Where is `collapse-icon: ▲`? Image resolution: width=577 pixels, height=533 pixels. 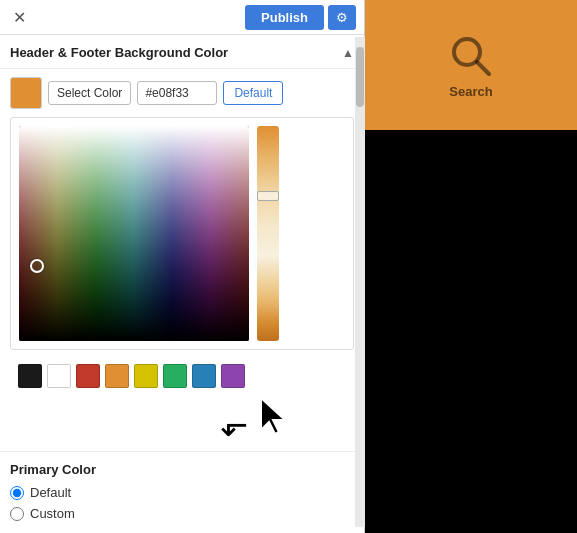 collapse-icon: ▲ is located at coordinates (348, 53).